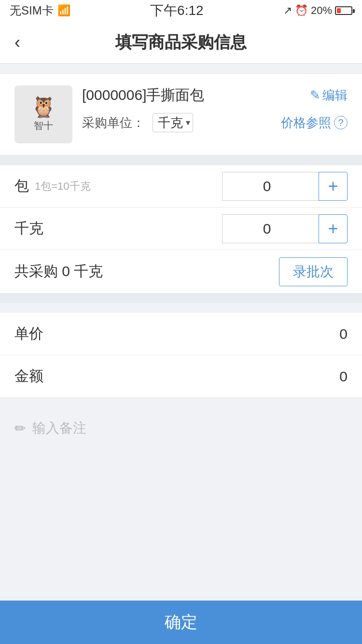  What do you see at coordinates (64, 11) in the screenshot?
I see `wifi-icon: 📶` at bounding box center [64, 11].